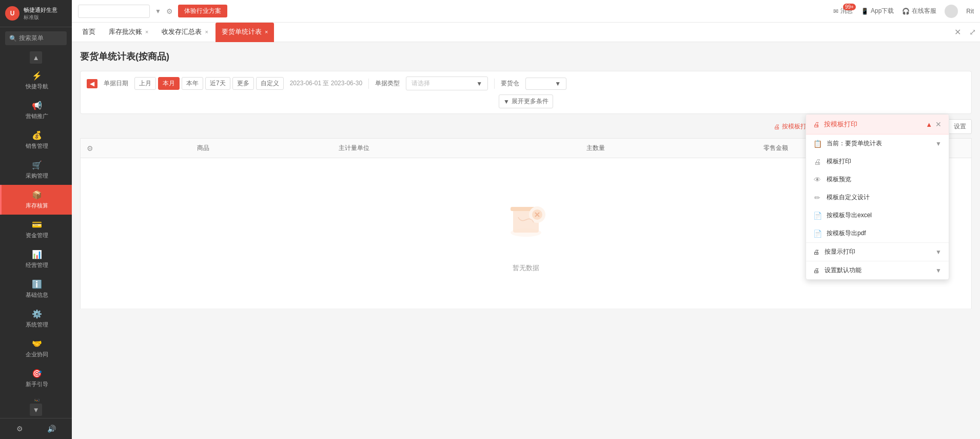  What do you see at coordinates (877, 252) in the screenshot?
I see `dropdown-section-display-print: 🖨 按显示打印 ▼` at bounding box center [877, 252].